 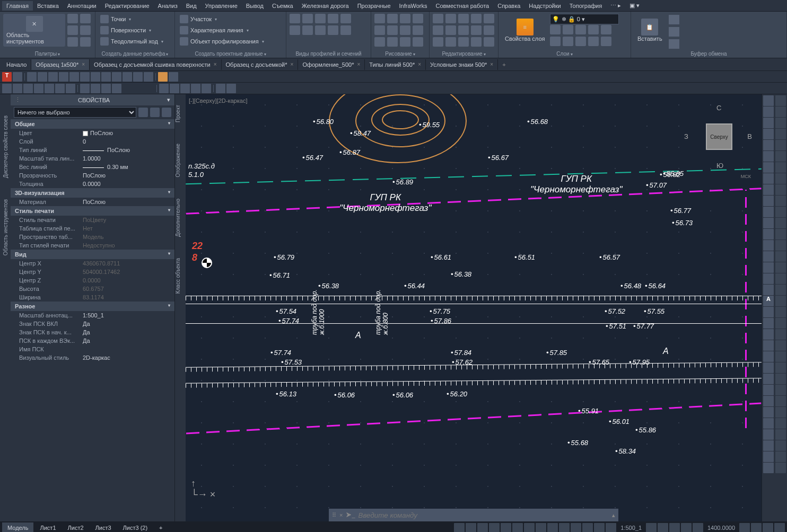 I want to click on tab-layout500: Оформление_500*×, so click(x=331, y=65).